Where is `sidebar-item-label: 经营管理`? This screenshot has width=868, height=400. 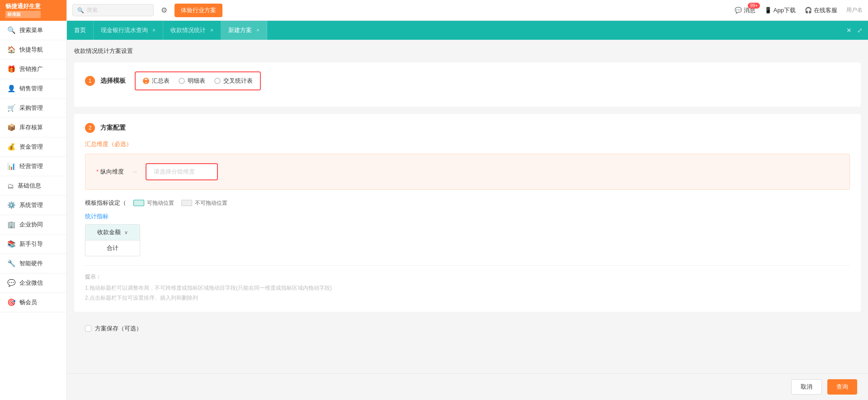
sidebar-item-label: 经营管理 is located at coordinates (31, 166).